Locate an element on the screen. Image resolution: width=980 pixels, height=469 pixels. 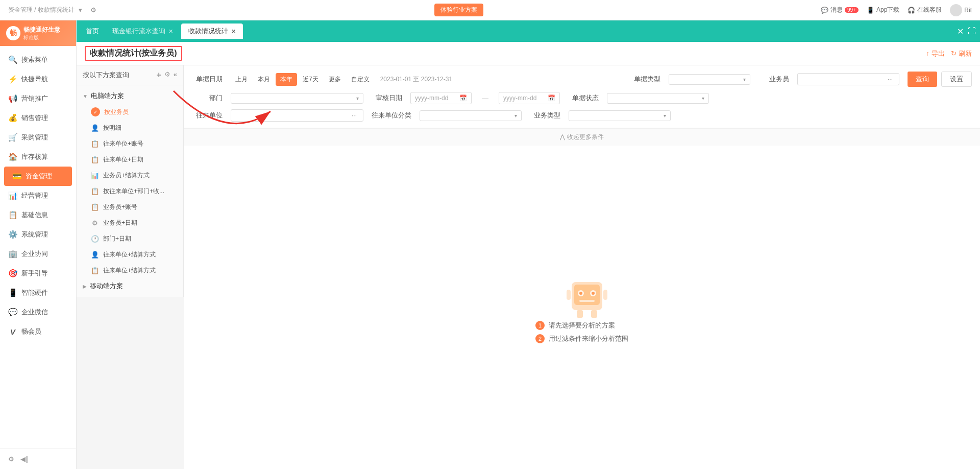
scheme-item-dept-date: 🕐 部门+日期 is located at coordinates (130, 239).